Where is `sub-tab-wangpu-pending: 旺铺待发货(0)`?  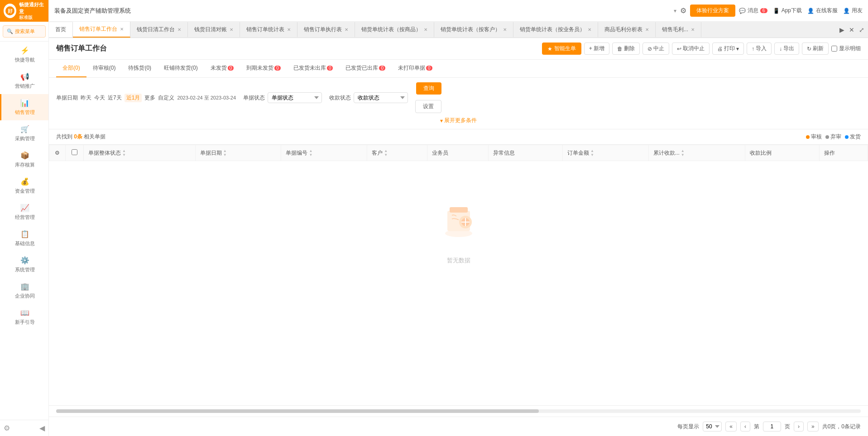
sub-tab-wangpu-pending: 旺铺待发货(0) is located at coordinates (181, 69).